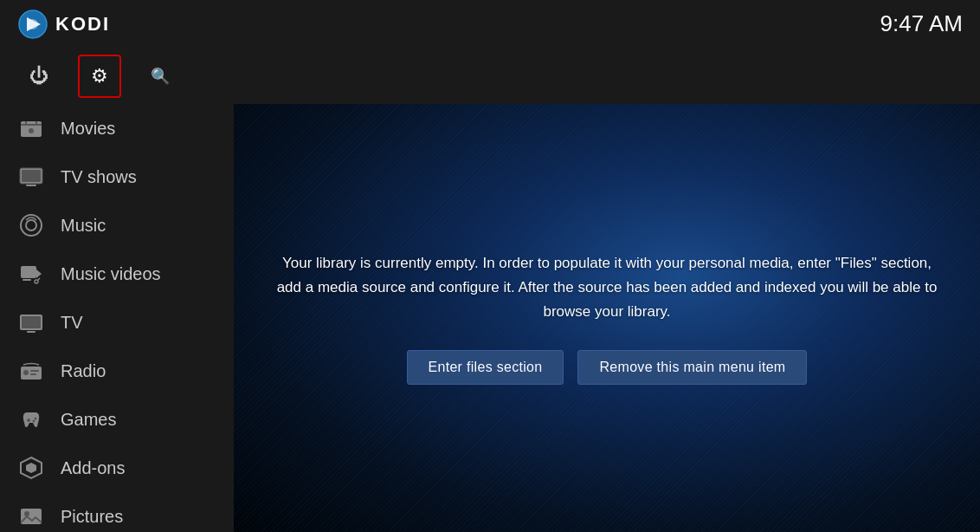  I want to click on search-icon: 🔍, so click(160, 76).